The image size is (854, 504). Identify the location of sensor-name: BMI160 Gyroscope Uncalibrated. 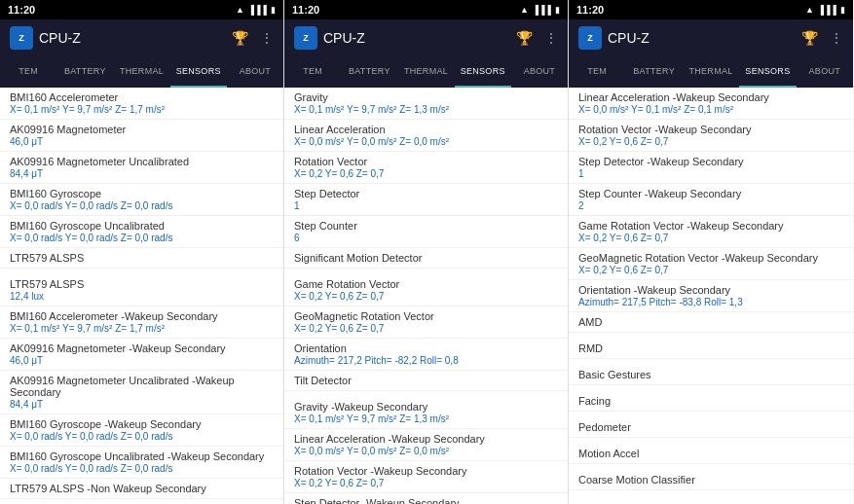
(142, 226).